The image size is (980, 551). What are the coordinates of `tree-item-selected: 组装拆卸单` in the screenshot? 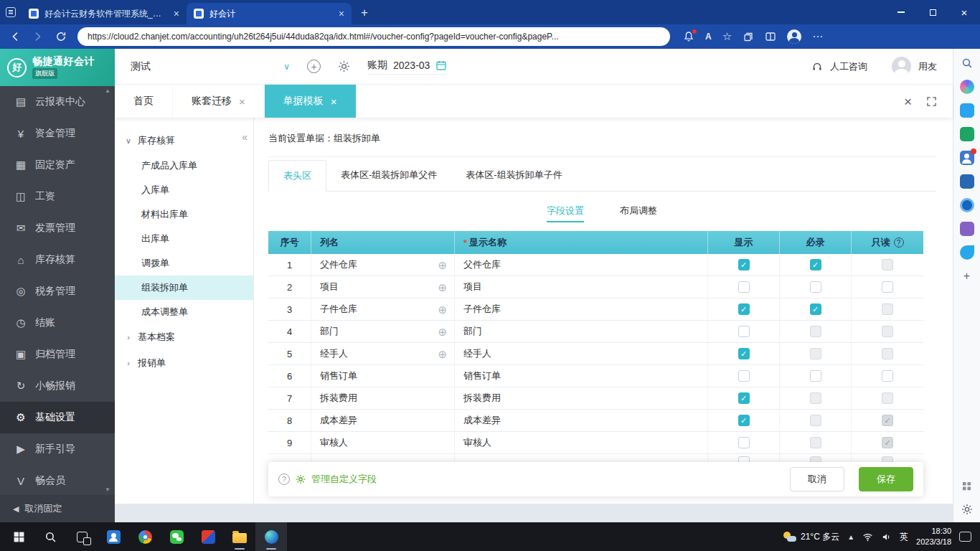 It's located at (184, 288).